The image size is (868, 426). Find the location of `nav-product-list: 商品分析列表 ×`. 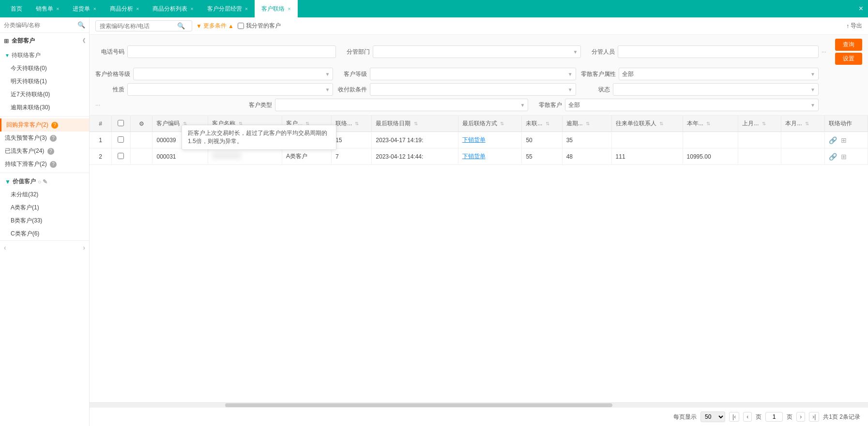

nav-product-list: 商品分析列表 × is located at coordinates (173, 9).